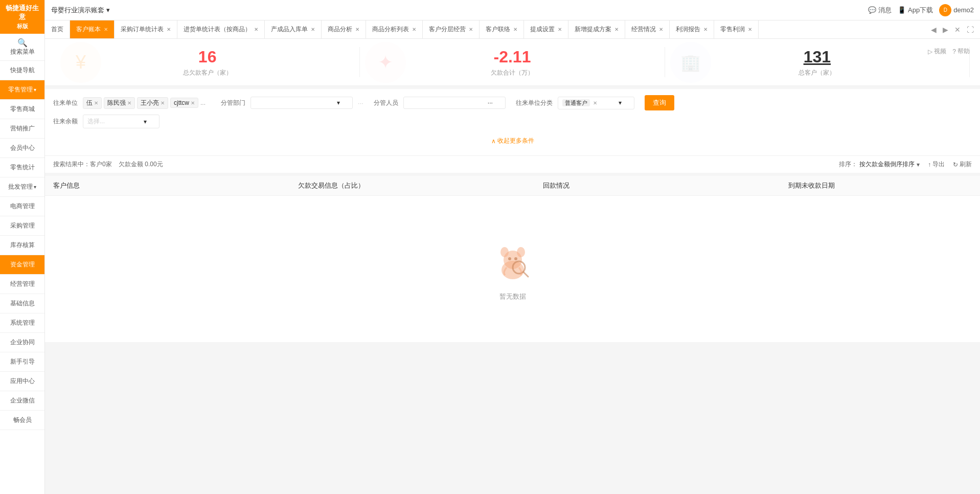 The width and height of the screenshot is (980, 494). Describe the element at coordinates (57, 30) in the screenshot. I see `tab-home: 首页` at that location.